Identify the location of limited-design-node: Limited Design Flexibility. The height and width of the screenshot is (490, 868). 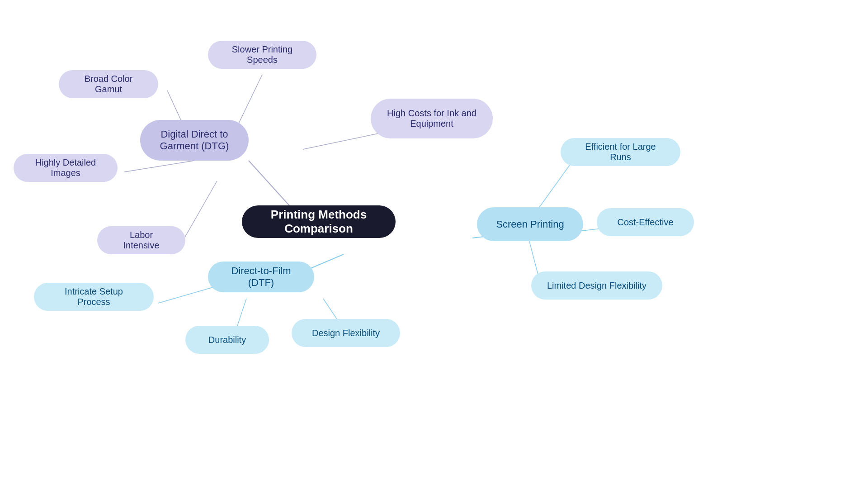
(597, 285).